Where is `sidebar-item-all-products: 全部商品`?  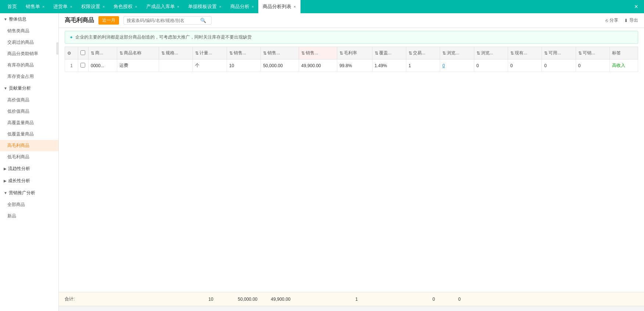
sidebar-item-all-products: 全部商品 is located at coordinates (29, 205).